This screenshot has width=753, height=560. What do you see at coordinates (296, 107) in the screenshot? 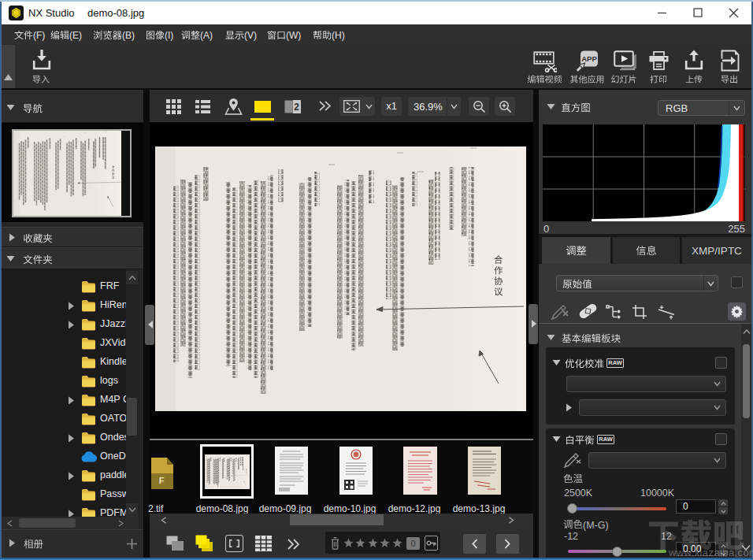
I see `svg-text: 2` at bounding box center [296, 107].